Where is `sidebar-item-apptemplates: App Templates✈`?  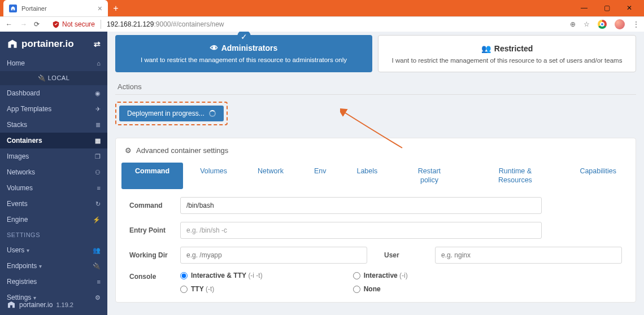
sidebar-item-apptemplates: App Templates✈ is located at coordinates (54, 109).